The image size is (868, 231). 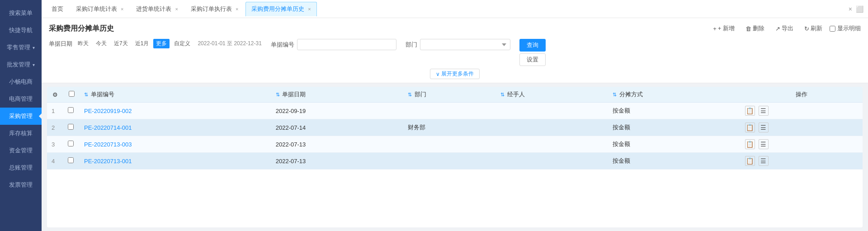 What do you see at coordinates (21, 65) in the screenshot?
I see `sidebar-item-wholesale: 批发管理 ▾` at bounding box center [21, 65].